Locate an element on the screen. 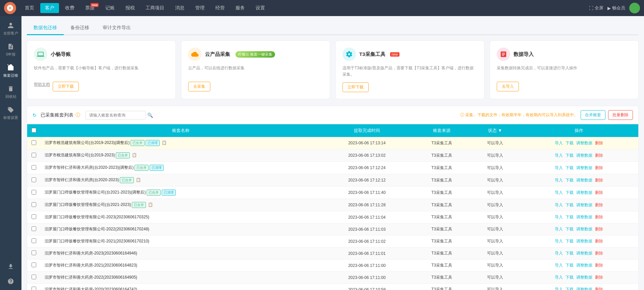 This screenshot has width=644, height=290. sidebar-download is located at coordinates (11, 267).